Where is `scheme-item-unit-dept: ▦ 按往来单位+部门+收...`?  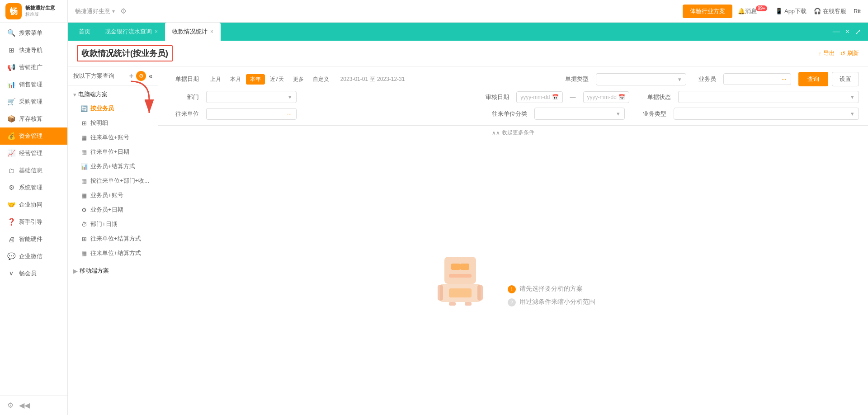 scheme-item-unit-dept: ▦ 按往来单位+部门+收... is located at coordinates (113, 181).